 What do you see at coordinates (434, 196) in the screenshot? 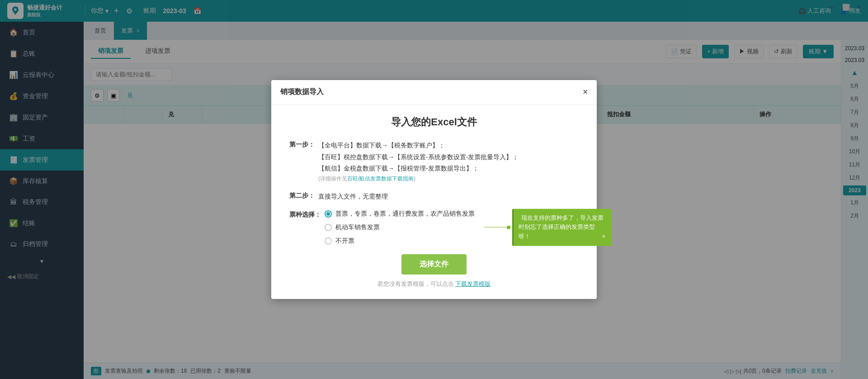
I see `step2-row: 第二步： 直接导入文件，无需整理` at bounding box center [434, 196].